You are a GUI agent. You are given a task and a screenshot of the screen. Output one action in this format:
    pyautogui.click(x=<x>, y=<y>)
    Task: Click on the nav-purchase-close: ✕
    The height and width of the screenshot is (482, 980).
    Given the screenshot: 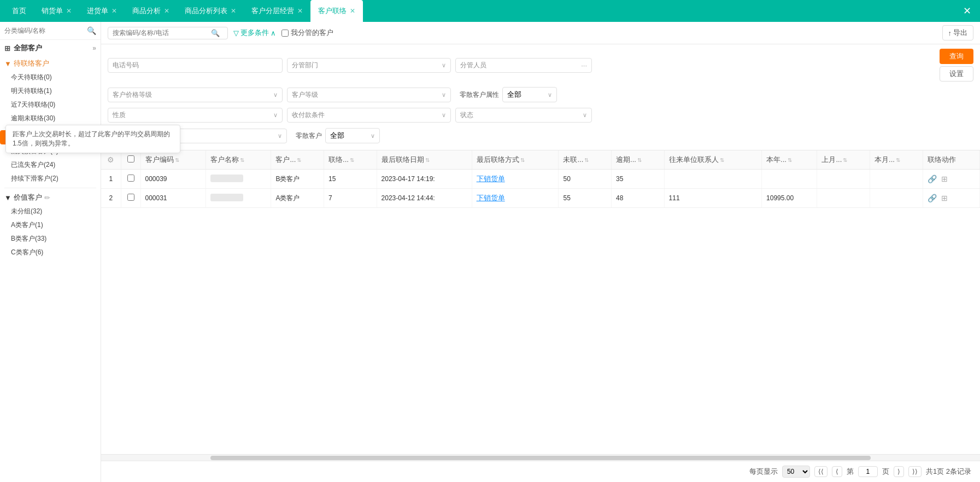 What is the action you would take?
    pyautogui.click(x=114, y=11)
    